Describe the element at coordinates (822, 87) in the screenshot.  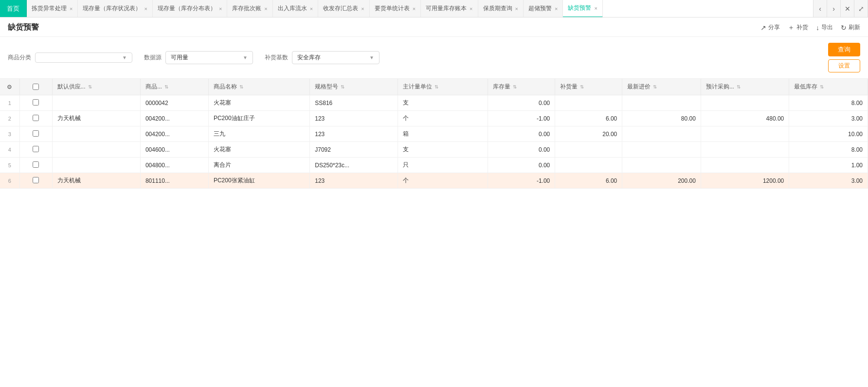
I see `min-stock-sort-icon: ⇅` at that location.